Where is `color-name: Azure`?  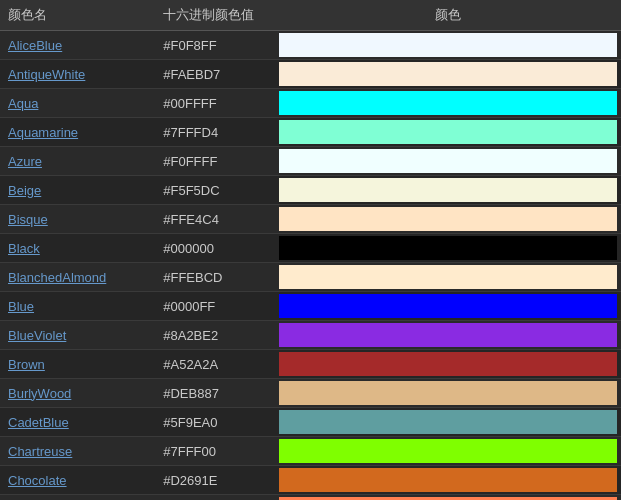 color-name: Azure is located at coordinates (78, 162).